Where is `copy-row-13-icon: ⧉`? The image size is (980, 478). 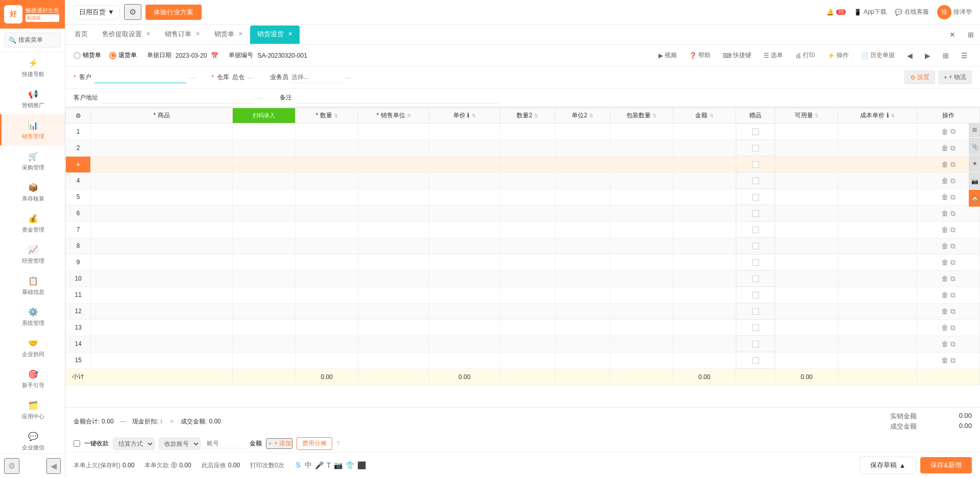
copy-row-13-icon: ⧉ is located at coordinates (953, 328).